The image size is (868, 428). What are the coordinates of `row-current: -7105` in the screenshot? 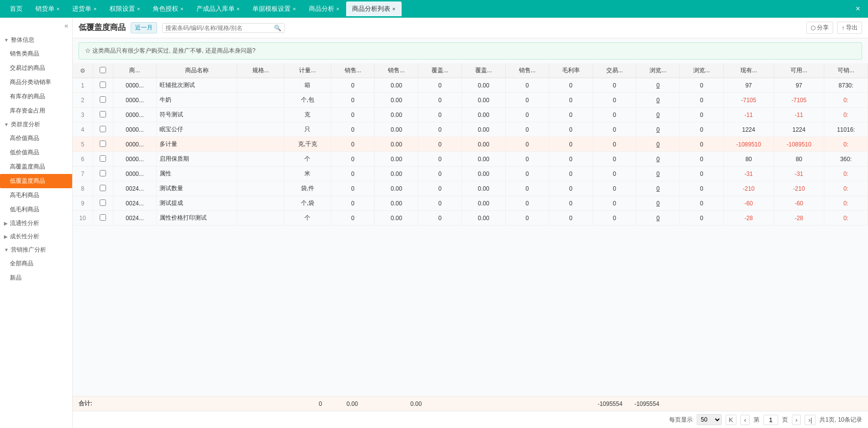 It's located at (749, 100).